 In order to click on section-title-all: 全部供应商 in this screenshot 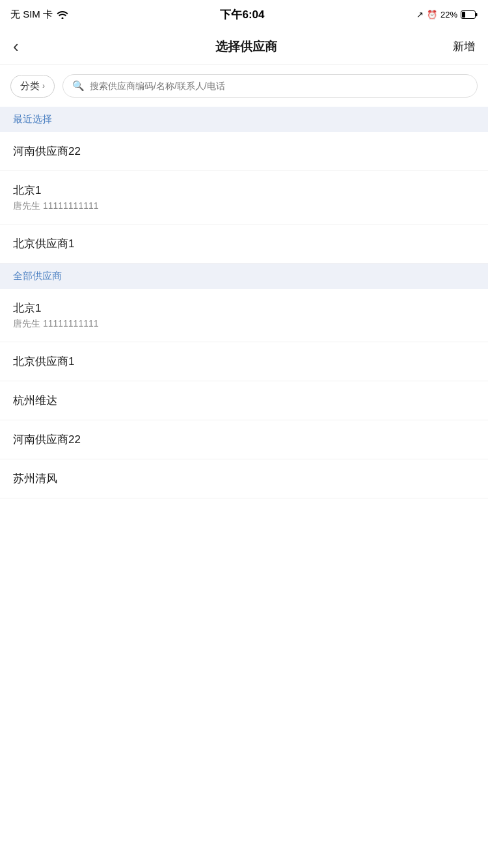, I will do `click(38, 276)`.